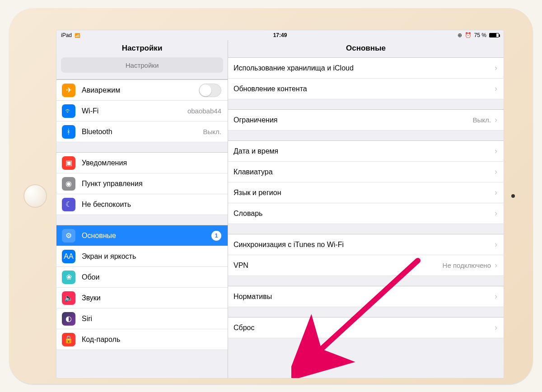 Image resolution: width=542 pixels, height=392 pixels. What do you see at coordinates (280, 35) in the screenshot?
I see `status-bar: iPad 17:49 ⊕ ⏰ 75 %` at bounding box center [280, 35].